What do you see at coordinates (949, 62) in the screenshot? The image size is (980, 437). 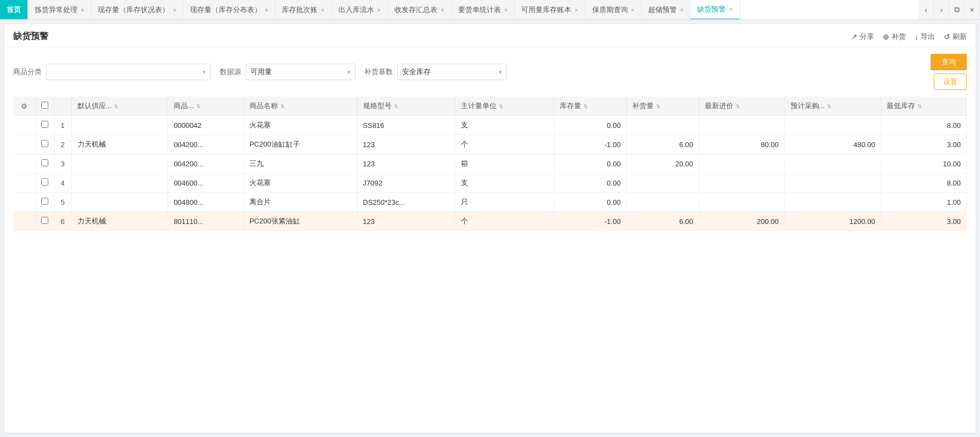 I see `query-button: 查询` at bounding box center [949, 62].